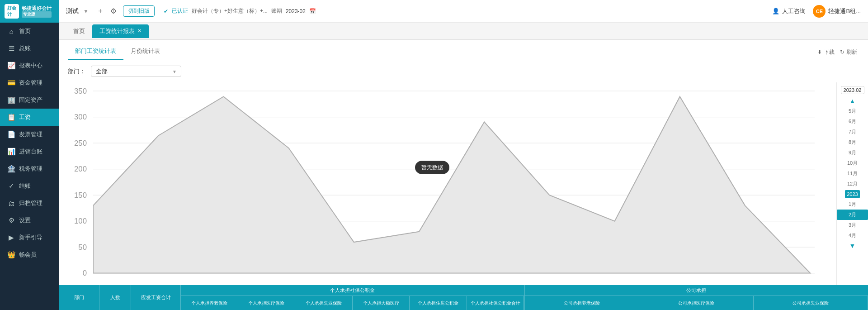  What do you see at coordinates (136, 72) in the screenshot?
I see `dept-select: 全部 销售部 财务部 人事部 技术部` at bounding box center [136, 72].